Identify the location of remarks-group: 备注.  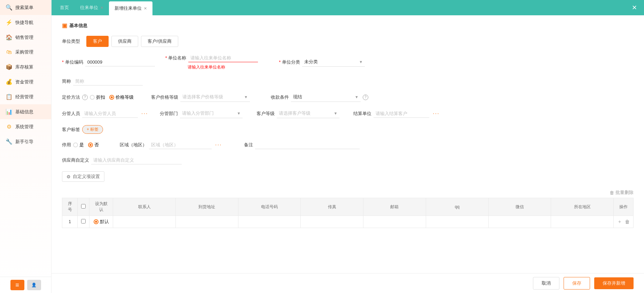
(302, 145).